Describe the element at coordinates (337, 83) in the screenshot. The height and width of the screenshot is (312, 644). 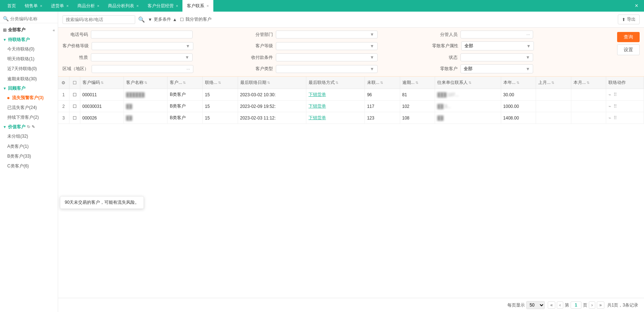
I see `method-sort: ⇅` at that location.